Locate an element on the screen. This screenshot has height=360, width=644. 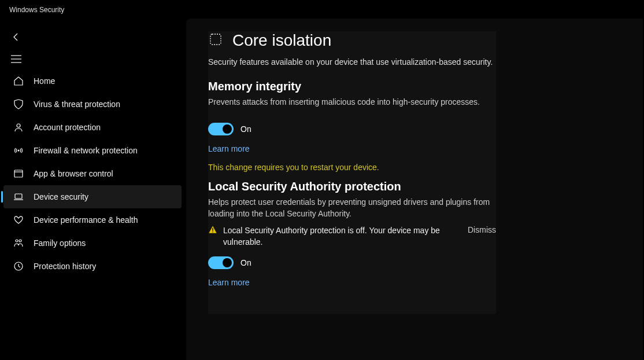
history-icon is located at coordinates (18, 266).